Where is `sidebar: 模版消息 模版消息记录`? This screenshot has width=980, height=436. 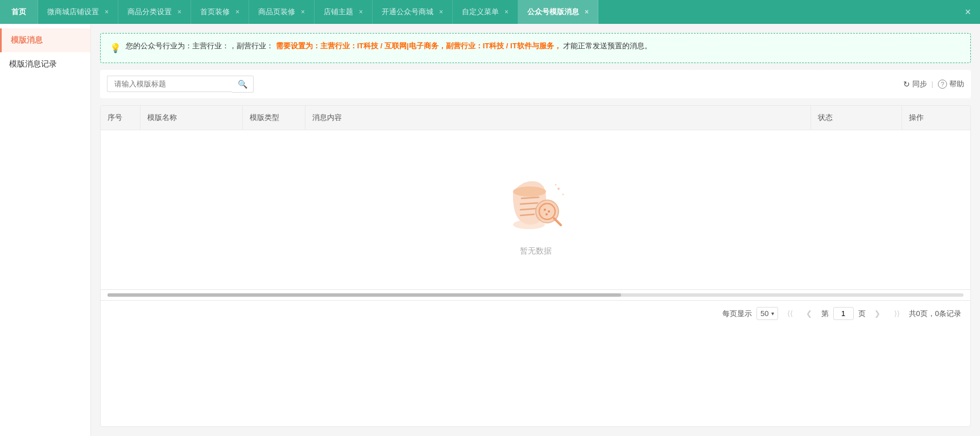 sidebar: 模版消息 模版消息记录 is located at coordinates (46, 230).